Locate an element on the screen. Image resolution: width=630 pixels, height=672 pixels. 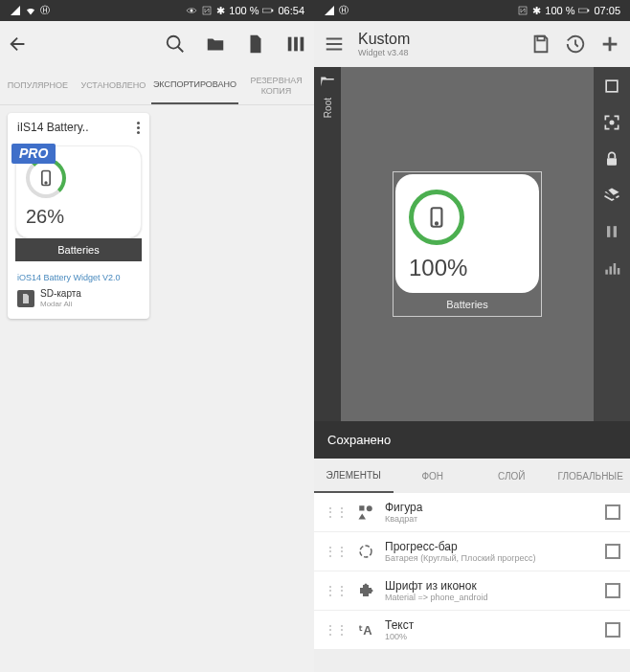
sd-label: SD-карта is located at coordinates (61, 294).